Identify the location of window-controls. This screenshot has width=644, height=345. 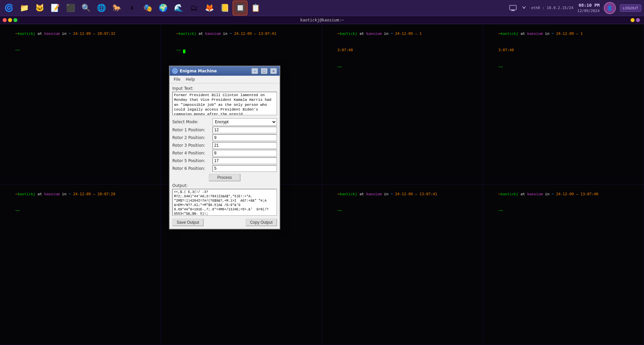
(10, 20).